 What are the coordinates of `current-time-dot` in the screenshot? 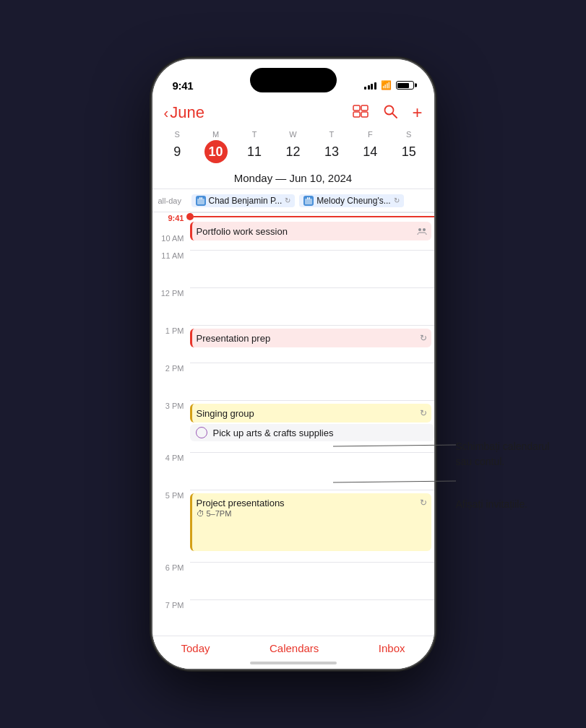 It's located at (190, 217).